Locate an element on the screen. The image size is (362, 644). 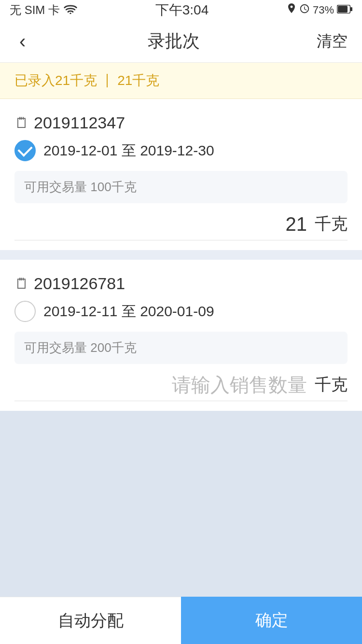
batch-1-icon: 🗒 is located at coordinates (22, 123).